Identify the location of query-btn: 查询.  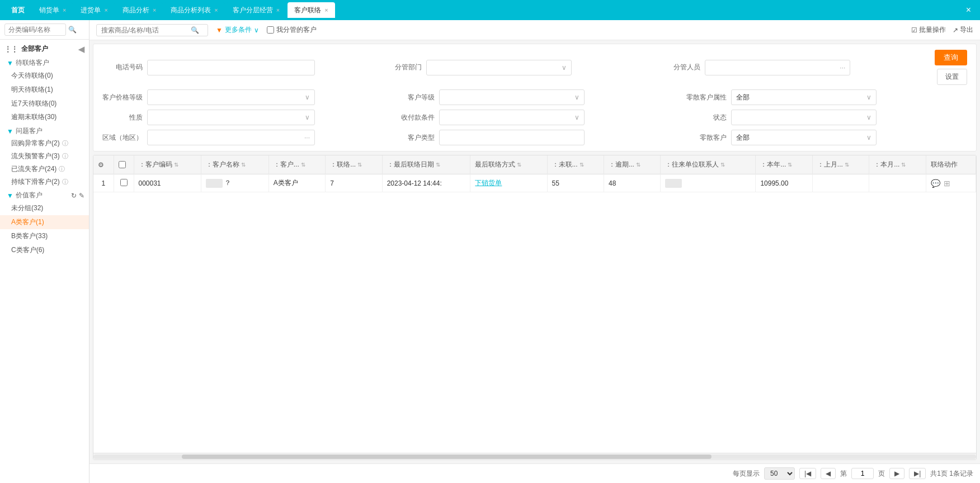
(951, 58).